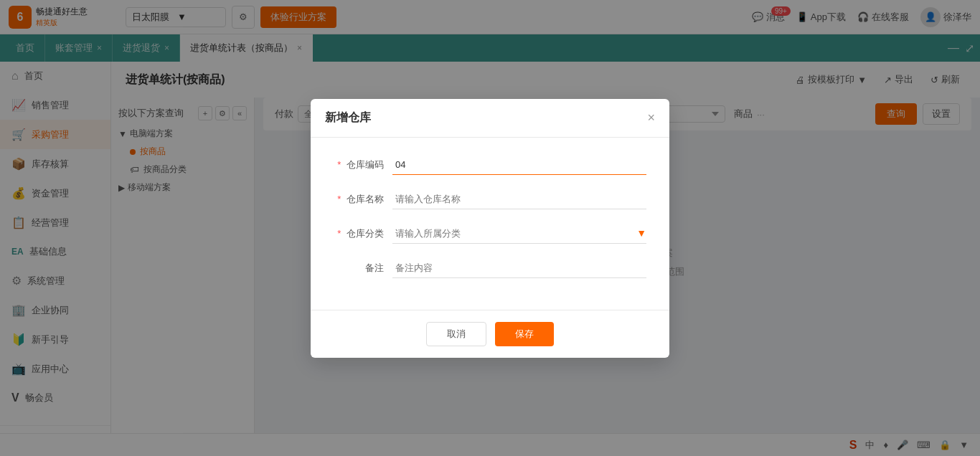  I want to click on remark-label: 备注, so click(359, 268).